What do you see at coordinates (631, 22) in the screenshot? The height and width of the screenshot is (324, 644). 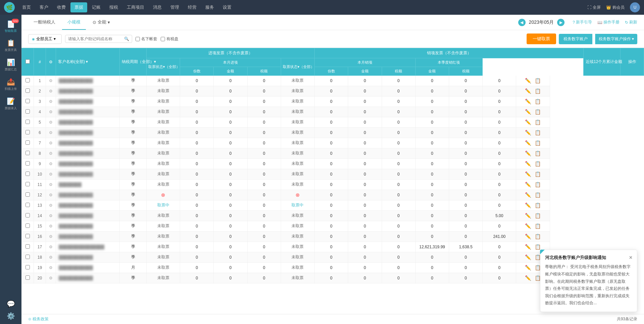 I see `refresh-btn: ↻ 刷新` at bounding box center [631, 22].